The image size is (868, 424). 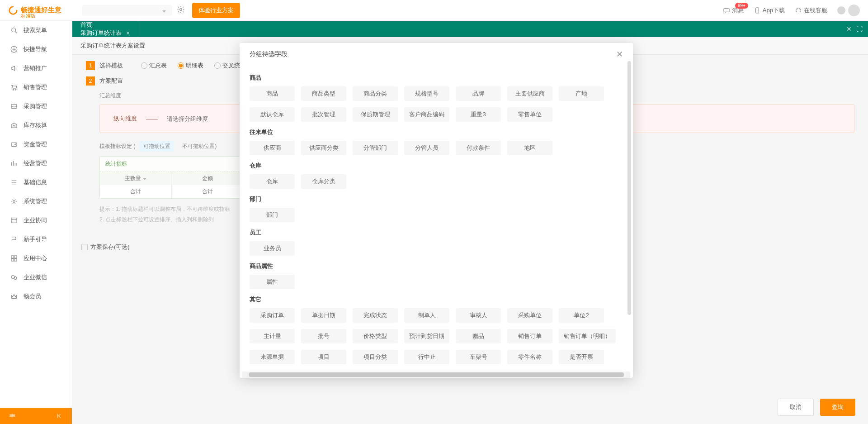 What do you see at coordinates (272, 315) in the screenshot?
I see `field-chip-6-0: 采购订单` at bounding box center [272, 315].